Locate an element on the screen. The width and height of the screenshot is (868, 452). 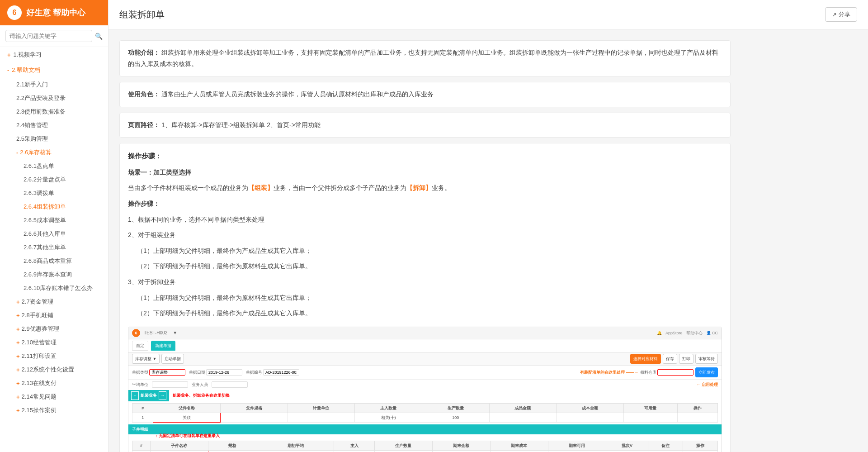
main-header: 组装拆卸单 ↗ 分享 is located at coordinates (488, 14).